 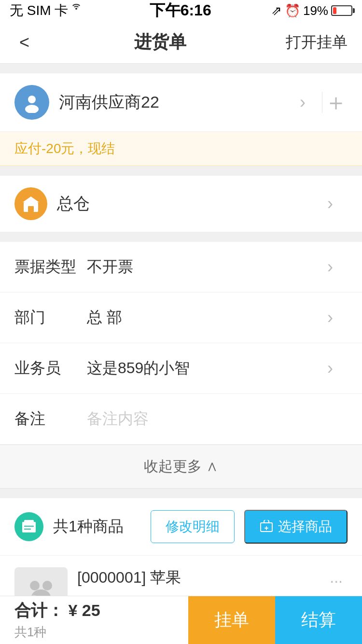 I want to click on battery-text: 19%, so click(x=316, y=11).